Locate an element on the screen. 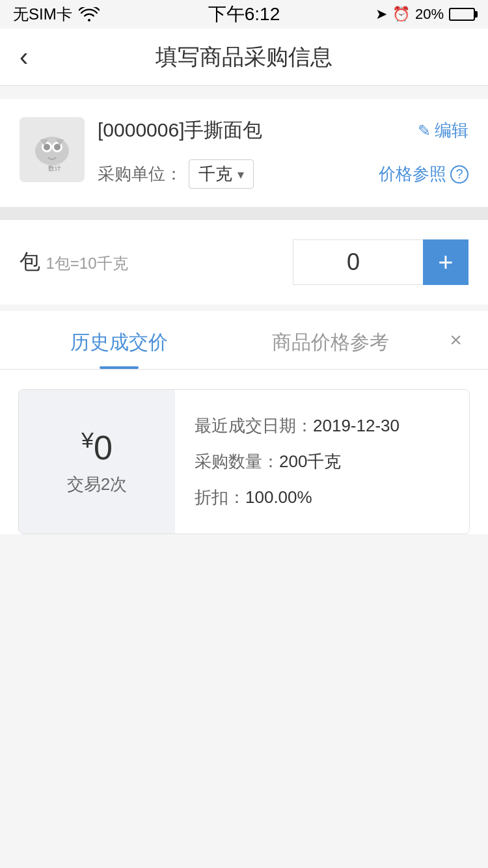  transaction-discount-row: 折扣：100.00% is located at coordinates (322, 497).